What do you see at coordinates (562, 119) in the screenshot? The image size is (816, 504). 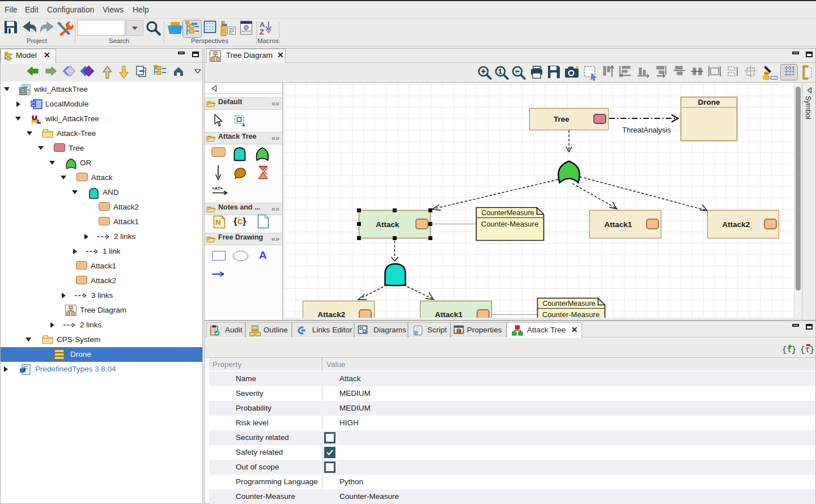 I see `svg-text: Tree` at bounding box center [562, 119].